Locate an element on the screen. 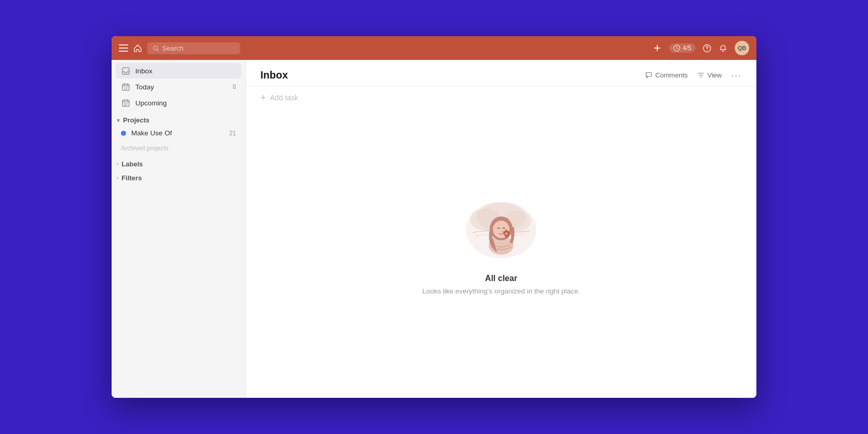 The image size is (868, 434). chevron-down-icon: ▾ is located at coordinates (118, 120).